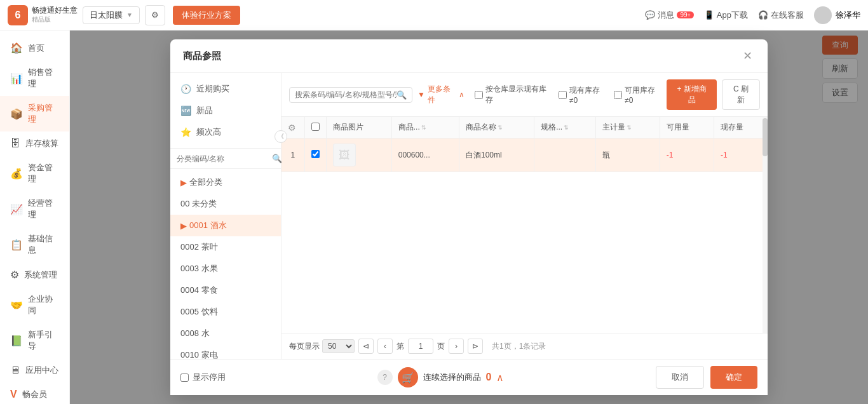  I want to click on category-item-beverage: 0005 饮料, so click(226, 312).